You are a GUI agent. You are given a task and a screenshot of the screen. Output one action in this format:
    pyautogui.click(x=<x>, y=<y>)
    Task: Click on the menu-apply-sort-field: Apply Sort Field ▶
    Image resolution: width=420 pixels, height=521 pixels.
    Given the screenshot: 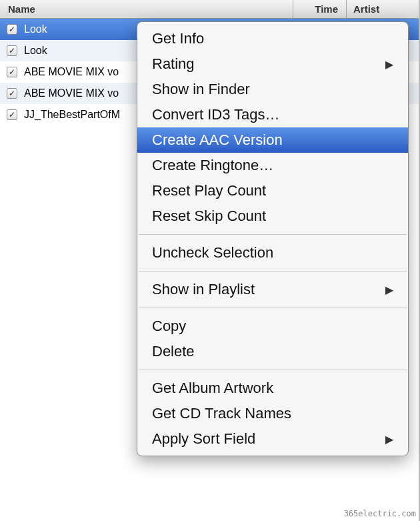 What is the action you would take?
    pyautogui.click(x=273, y=439)
    